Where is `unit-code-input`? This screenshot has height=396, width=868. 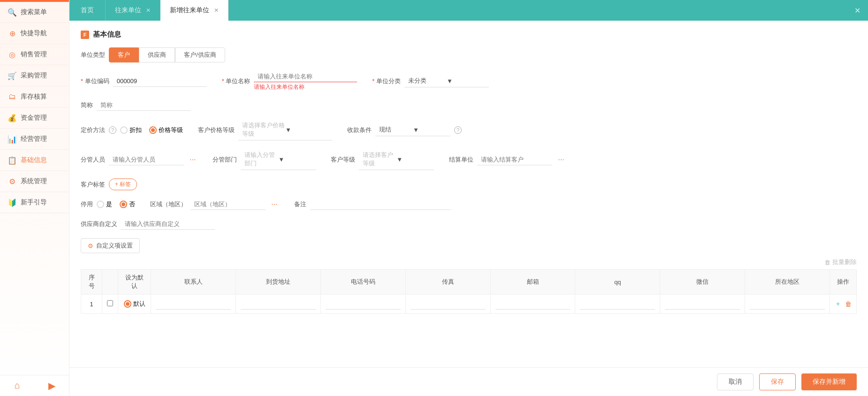 unit-code-input is located at coordinates (160, 81).